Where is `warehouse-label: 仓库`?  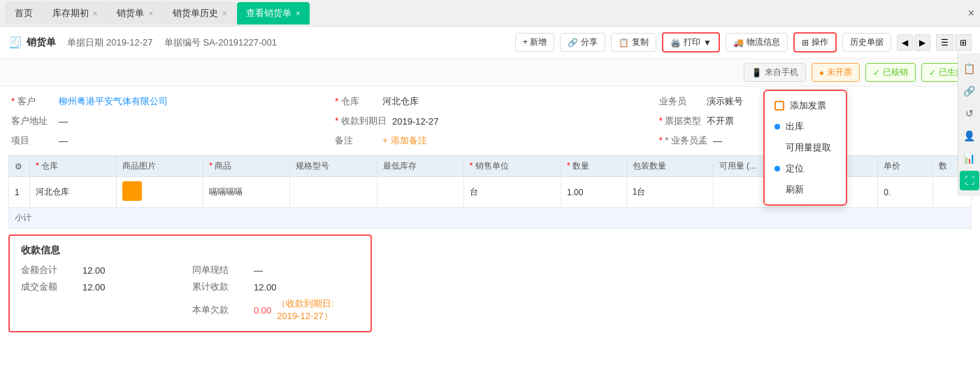 warehouse-label: 仓库 is located at coordinates (356, 101).